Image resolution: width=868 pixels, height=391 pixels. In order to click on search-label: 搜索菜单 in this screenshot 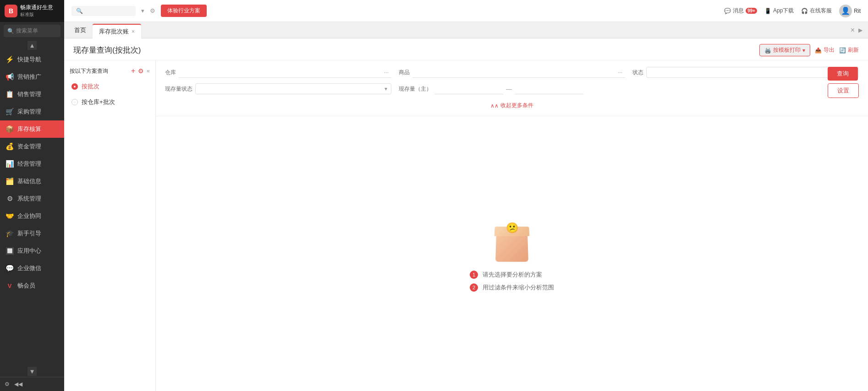, I will do `click(27, 31)`.